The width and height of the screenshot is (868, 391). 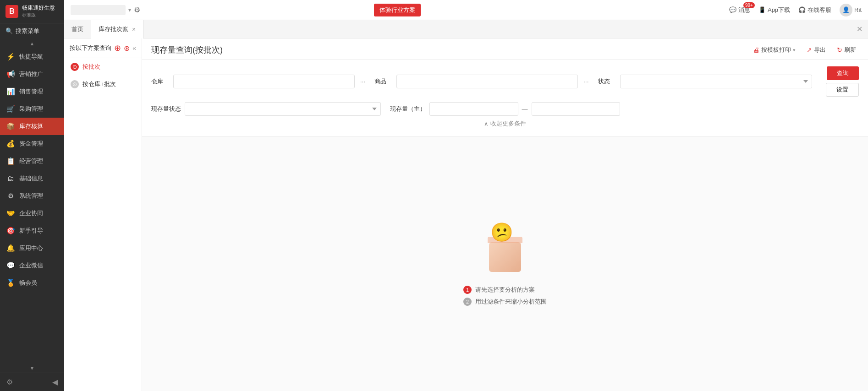 I want to click on settings-footer-icon: ⚙, so click(x=10, y=382).